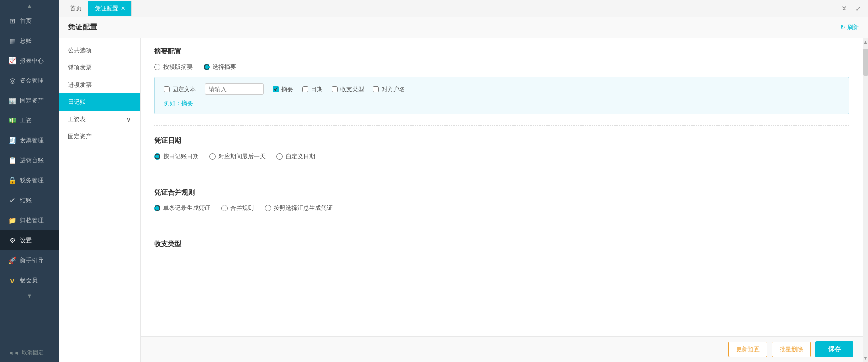 Image resolution: width=868 pixels, height=362 pixels. I want to click on chevron-down-icon: ∨, so click(129, 120).